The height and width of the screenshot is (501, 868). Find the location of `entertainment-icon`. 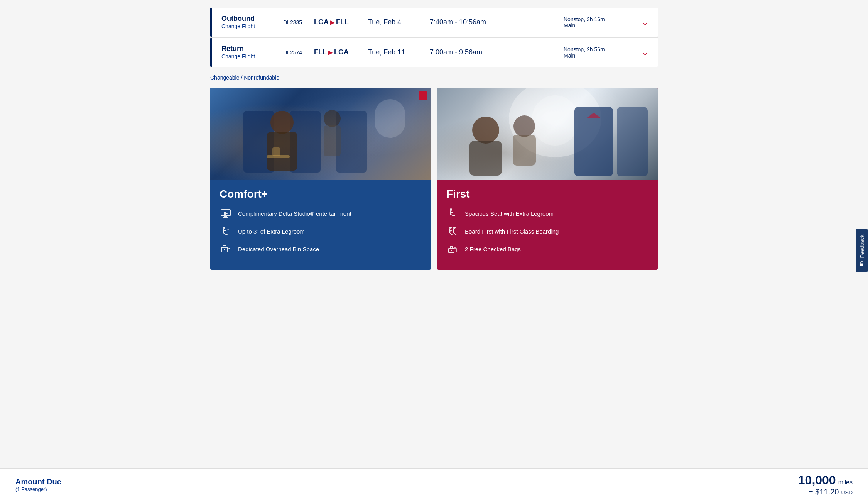

entertainment-icon is located at coordinates (226, 213).